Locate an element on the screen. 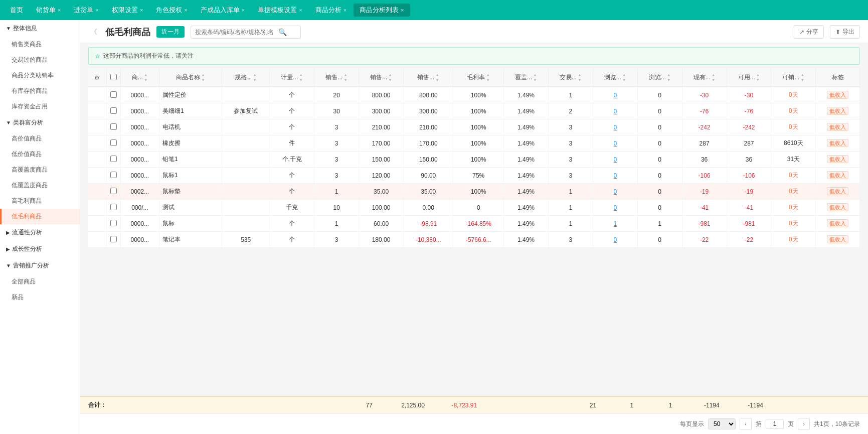  sidebar-item-category-rate: 商品分类助销率 is located at coordinates (40, 75).